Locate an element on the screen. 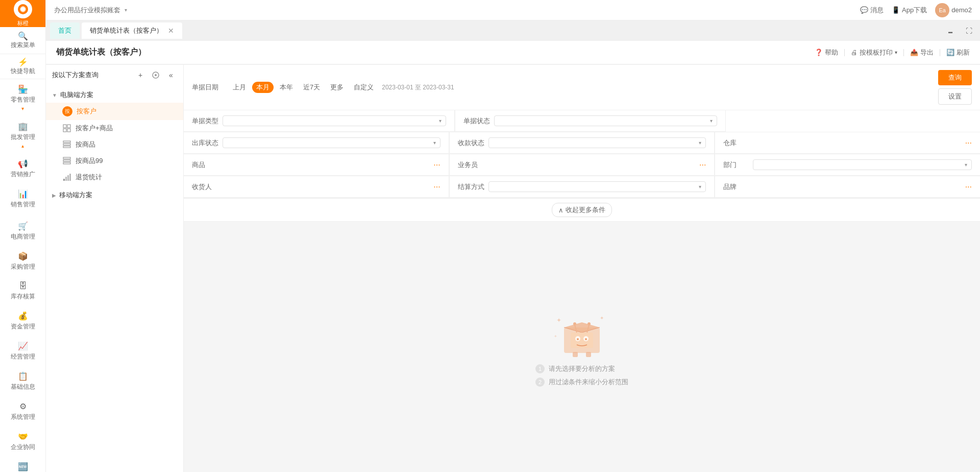 The width and height of the screenshot is (980, 472). sales-icon: 📊 is located at coordinates (23, 194).